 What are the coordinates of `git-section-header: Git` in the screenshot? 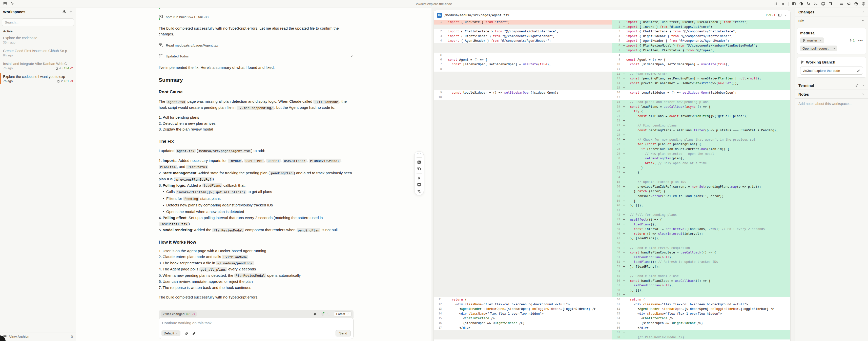 It's located at (832, 21).